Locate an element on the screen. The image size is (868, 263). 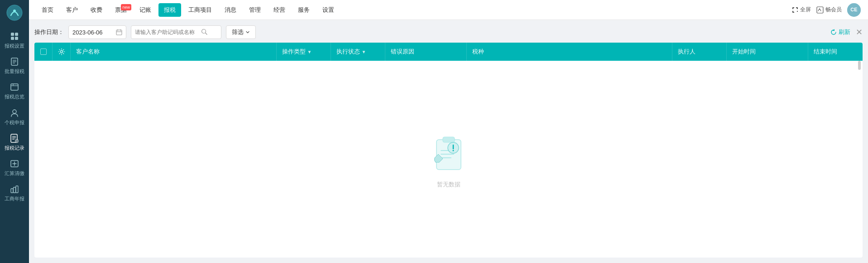
toolbar-right: 刷新 ✕ is located at coordinates (847, 32).